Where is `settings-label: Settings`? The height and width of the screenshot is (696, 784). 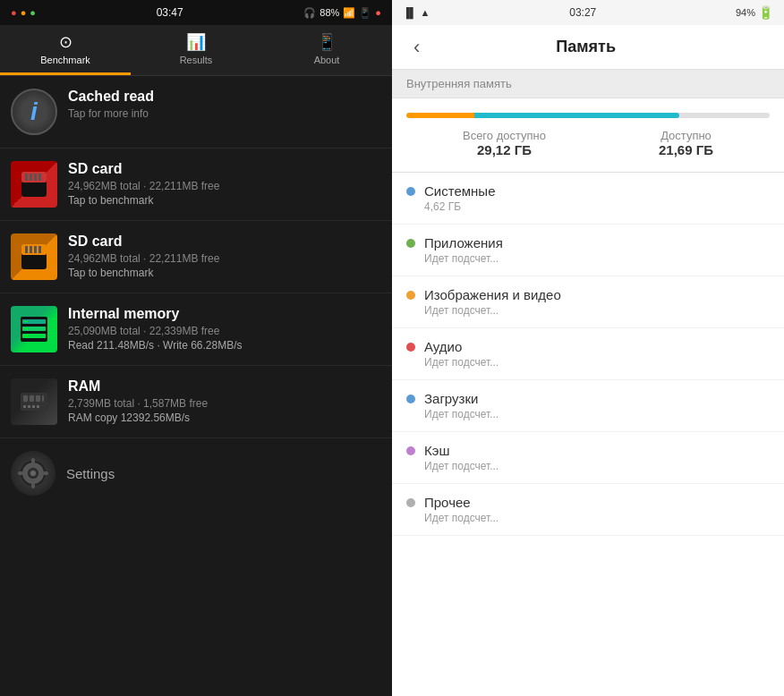
settings-label: Settings is located at coordinates (90, 474).